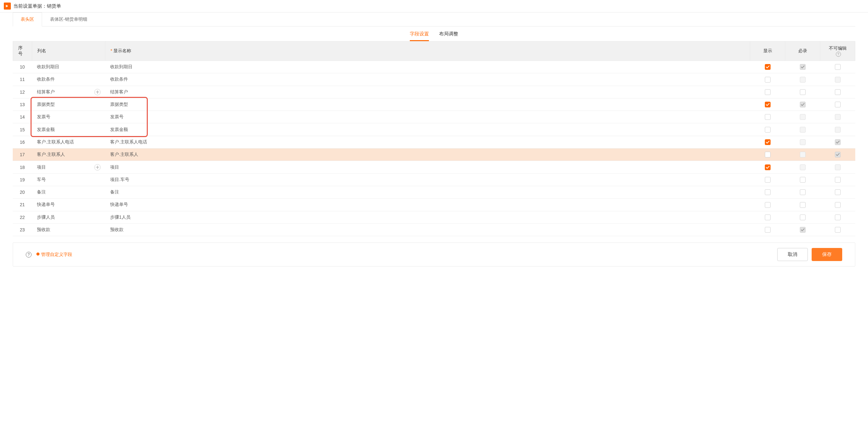  What do you see at coordinates (428, 205) in the screenshot?
I see `cell-display-name: 快递单号` at bounding box center [428, 205].